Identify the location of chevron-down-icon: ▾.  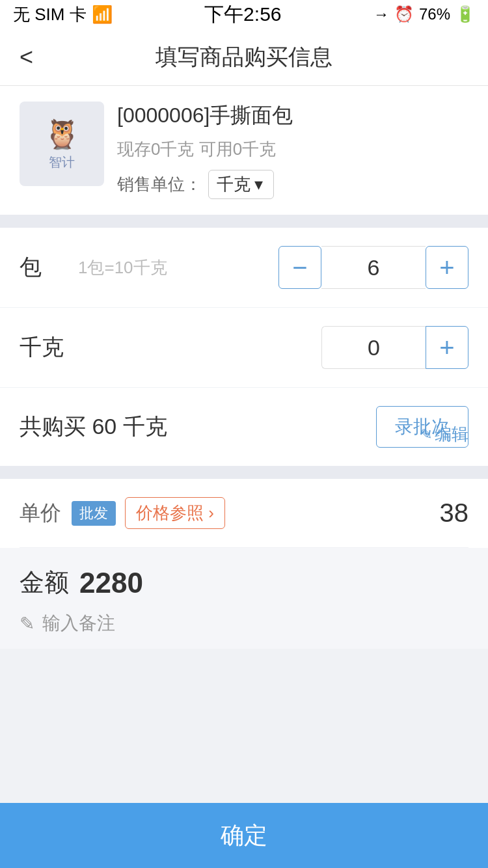
(259, 185).